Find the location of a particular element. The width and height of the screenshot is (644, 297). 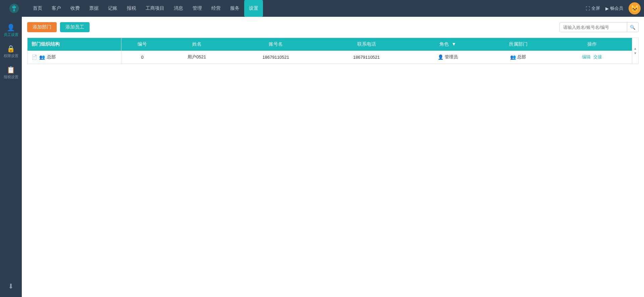

role-person-icon: 👤 is located at coordinates (441, 57).